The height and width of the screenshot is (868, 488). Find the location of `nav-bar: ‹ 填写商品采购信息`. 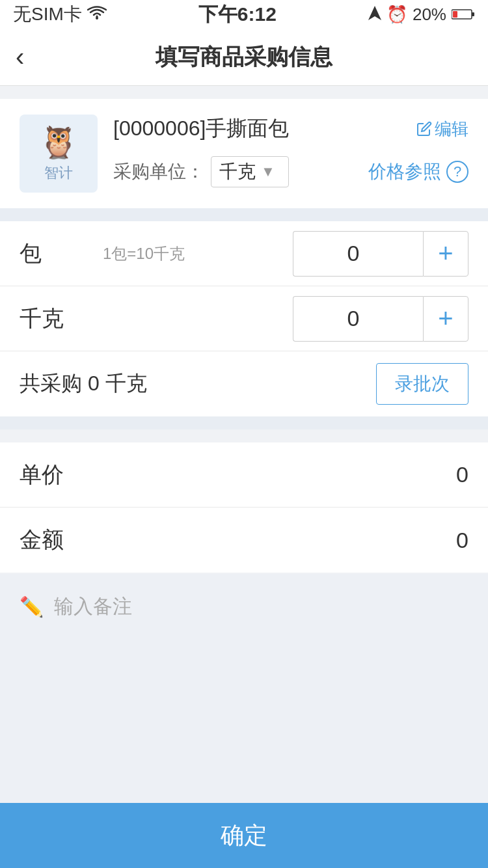

nav-bar: ‹ 填写商品采购信息 is located at coordinates (244, 57).